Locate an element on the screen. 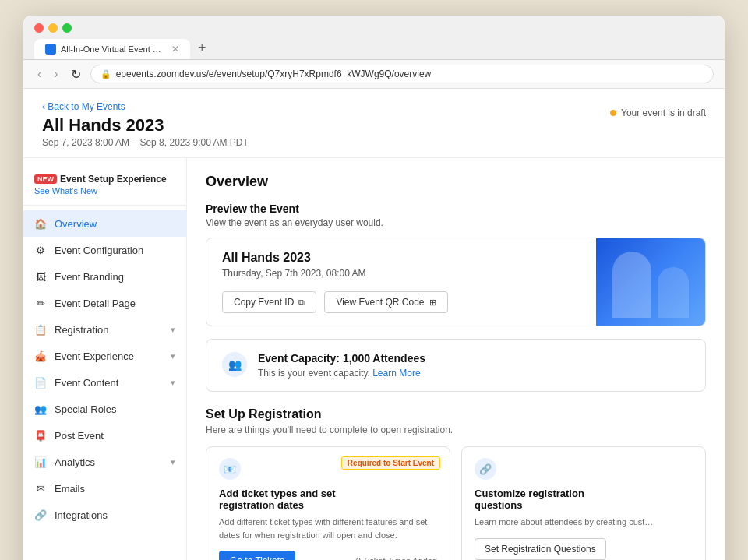 The width and height of the screenshot is (748, 560). url-text: epevents.zoomdev.us/e/event/setup/Q7xryH… is located at coordinates (274, 74).